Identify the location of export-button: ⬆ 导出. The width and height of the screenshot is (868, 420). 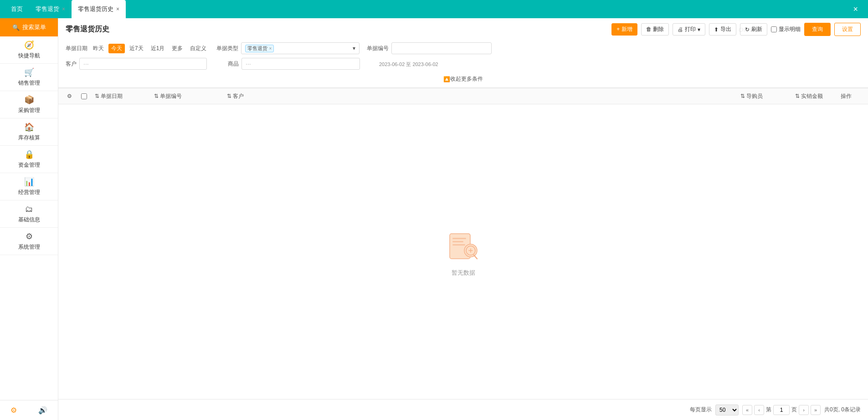
(723, 29).